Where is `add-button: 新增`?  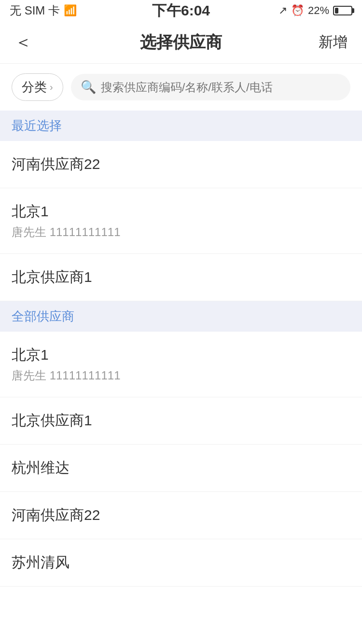 add-button: 新增 is located at coordinates (333, 42).